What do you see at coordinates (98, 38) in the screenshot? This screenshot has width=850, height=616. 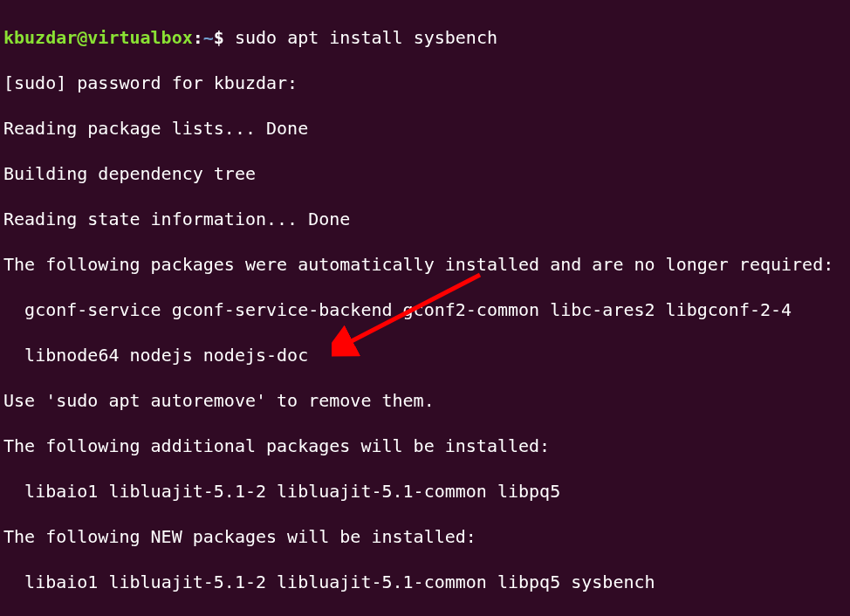 I see `prompt-user: kbuzdar@virtualbox` at bounding box center [98, 38].